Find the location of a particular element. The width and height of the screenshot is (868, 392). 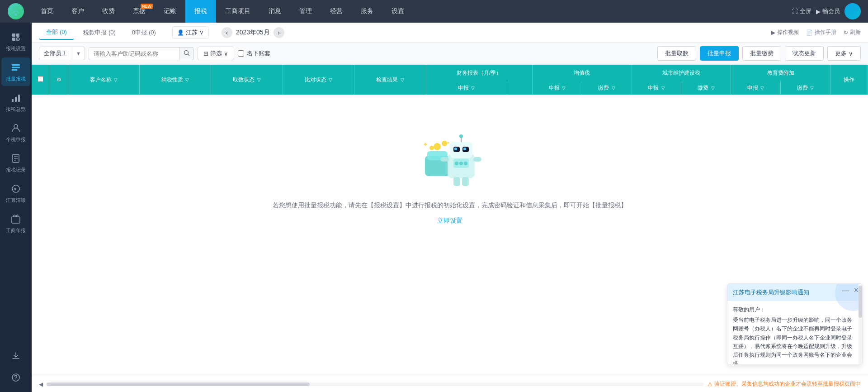

th-financial-report: 财务报表（月/季） is located at coordinates (479, 73).